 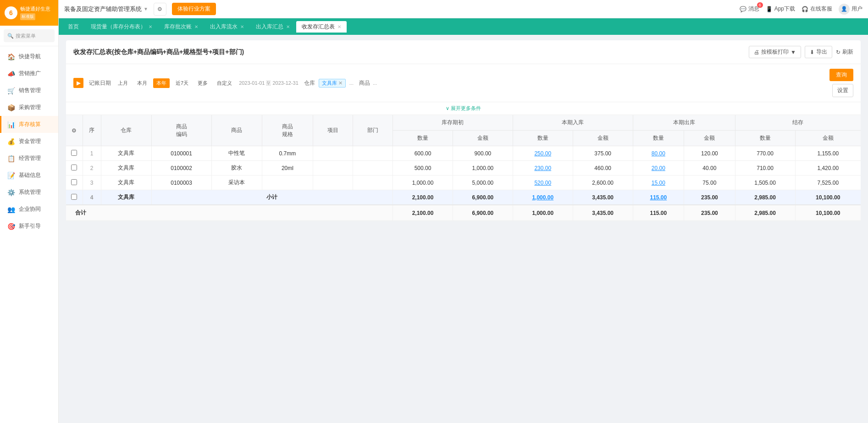 I want to click on sidebar-item-finance: 💰 资金管理, so click(x=29, y=141).